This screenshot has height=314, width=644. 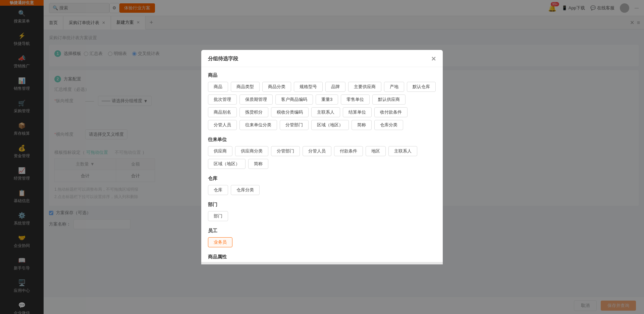 I want to click on field-tag-0-13: 默认供应商, so click(x=389, y=100).